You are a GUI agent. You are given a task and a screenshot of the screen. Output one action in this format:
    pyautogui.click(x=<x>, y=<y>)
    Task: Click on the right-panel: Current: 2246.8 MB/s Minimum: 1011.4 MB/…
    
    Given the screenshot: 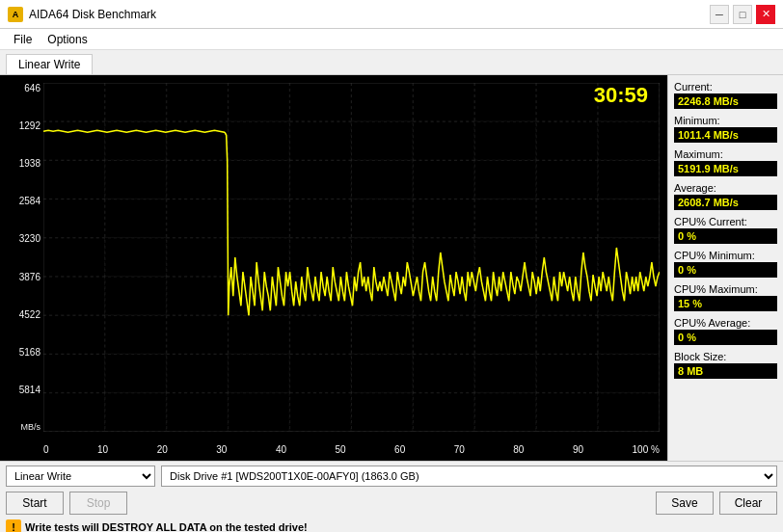 What is the action you would take?
    pyautogui.click(x=725, y=268)
    